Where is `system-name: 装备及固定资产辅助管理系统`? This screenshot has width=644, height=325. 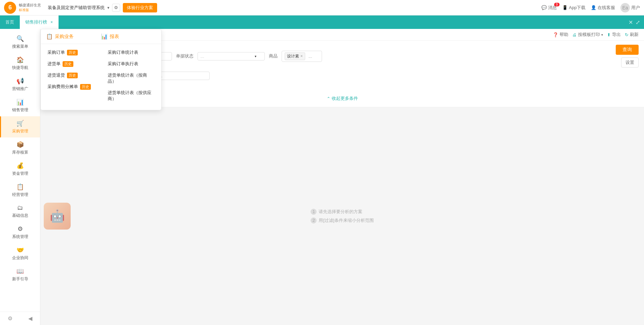 system-name: 装备及固定资产辅助管理系统 is located at coordinates (76, 8).